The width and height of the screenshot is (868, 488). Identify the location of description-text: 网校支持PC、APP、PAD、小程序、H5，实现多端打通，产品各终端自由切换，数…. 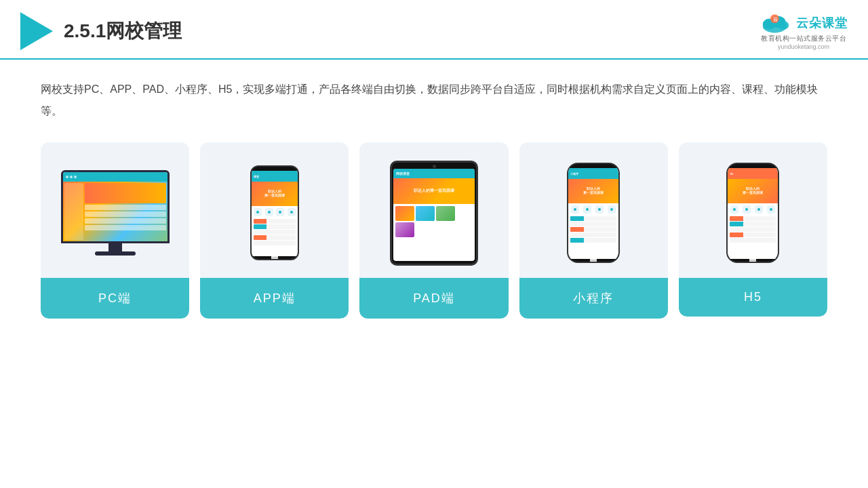
(434, 100).